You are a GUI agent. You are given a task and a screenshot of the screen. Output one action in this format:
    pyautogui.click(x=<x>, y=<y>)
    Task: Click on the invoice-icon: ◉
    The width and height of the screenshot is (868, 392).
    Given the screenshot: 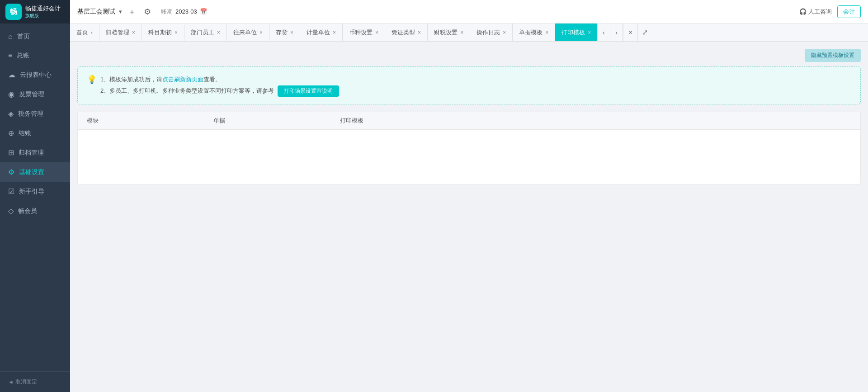 What is the action you would take?
    pyautogui.click(x=11, y=94)
    